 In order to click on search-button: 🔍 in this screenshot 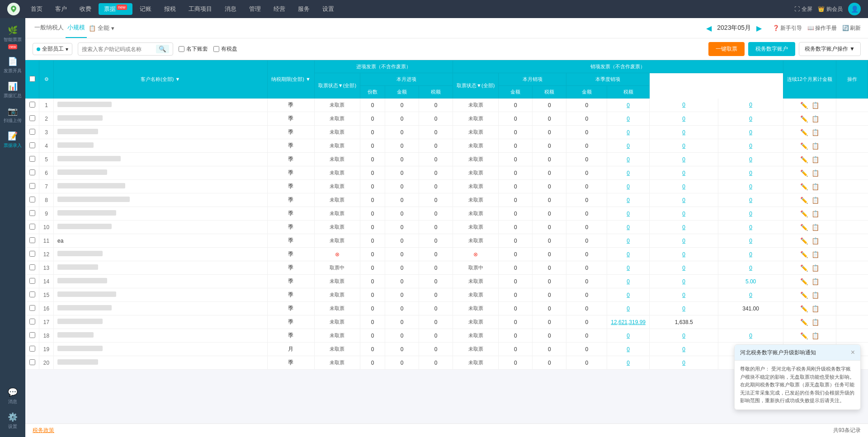, I will do `click(163, 49)`.